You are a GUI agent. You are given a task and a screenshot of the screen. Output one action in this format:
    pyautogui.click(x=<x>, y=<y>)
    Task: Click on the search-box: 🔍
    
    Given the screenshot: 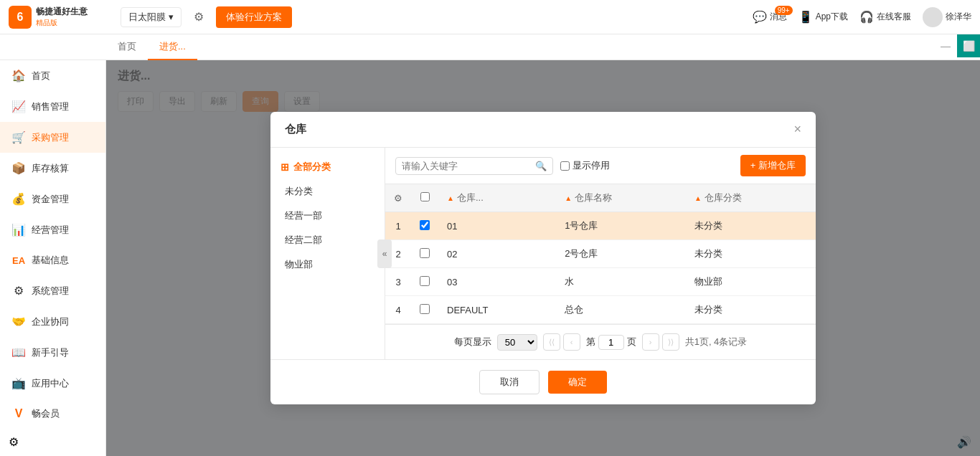 What is the action you would take?
    pyautogui.click(x=474, y=166)
    